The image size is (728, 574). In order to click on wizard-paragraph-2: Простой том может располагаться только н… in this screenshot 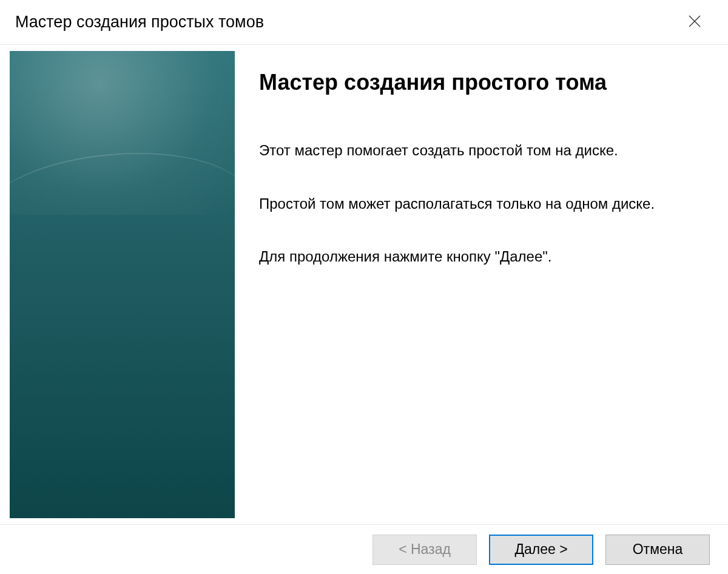, I will do `click(486, 204)`.